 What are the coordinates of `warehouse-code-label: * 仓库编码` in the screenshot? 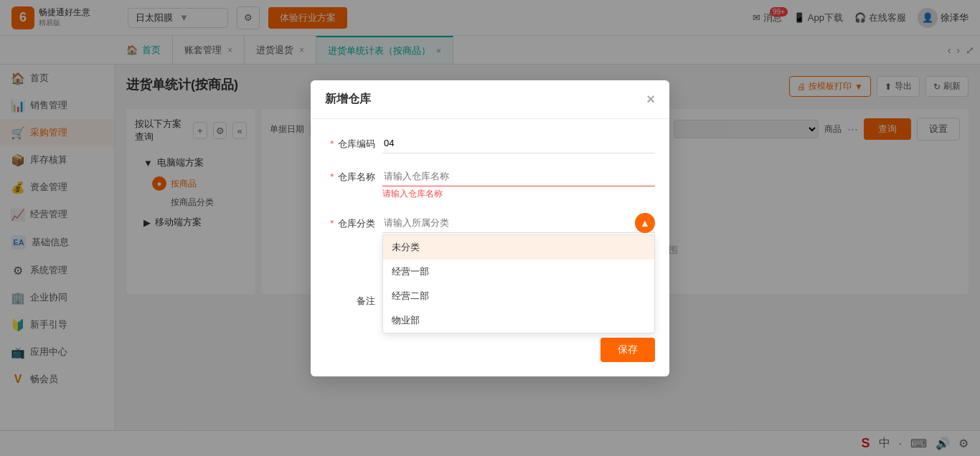 It's located at (354, 142).